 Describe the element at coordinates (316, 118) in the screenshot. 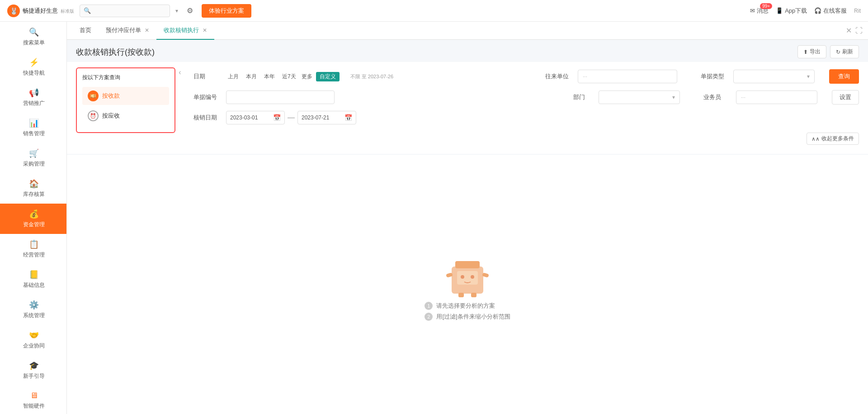

I see `verification-end-value: 2023-07-21` at that location.